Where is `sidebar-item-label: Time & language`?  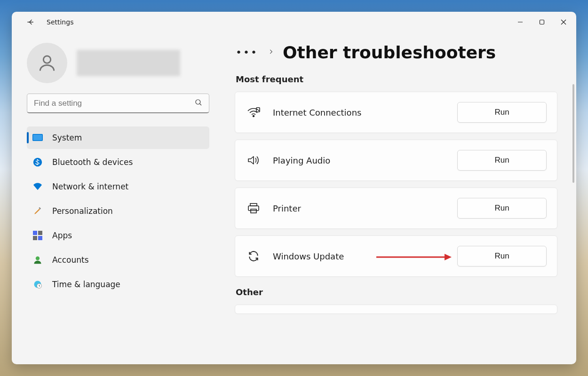 sidebar-item-label: Time & language is located at coordinates (87, 284).